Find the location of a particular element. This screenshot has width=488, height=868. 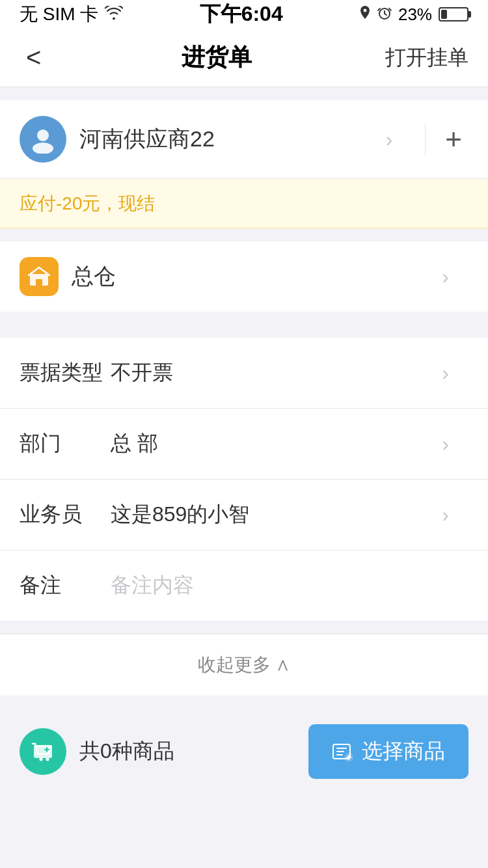

remark-label: 备注 is located at coordinates (65, 586).